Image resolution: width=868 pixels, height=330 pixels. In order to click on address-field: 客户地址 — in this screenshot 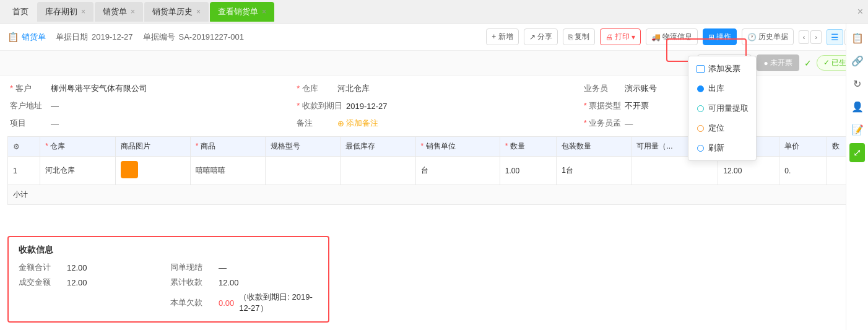, I will do `click(147, 106)`.